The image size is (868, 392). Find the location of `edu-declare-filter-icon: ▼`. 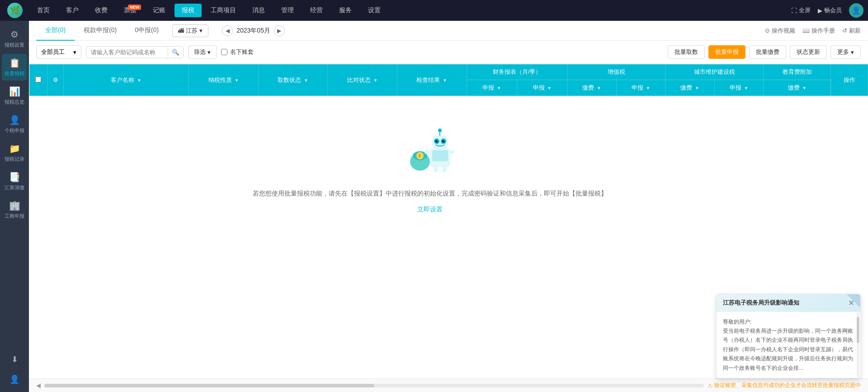

edu-declare-filter-icon: ▼ is located at coordinates (746, 88).